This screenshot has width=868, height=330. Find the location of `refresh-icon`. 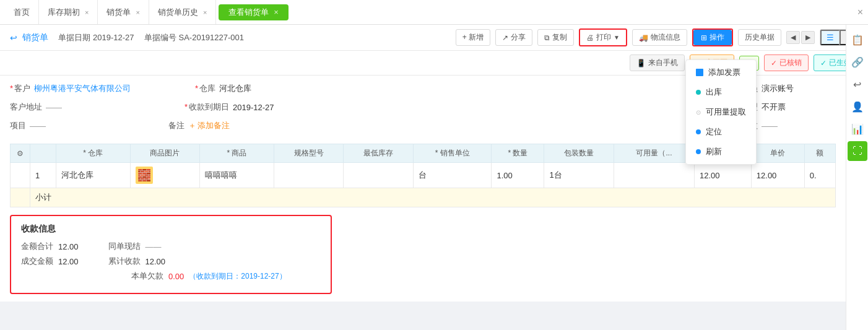

refresh-icon is located at coordinates (698, 152).